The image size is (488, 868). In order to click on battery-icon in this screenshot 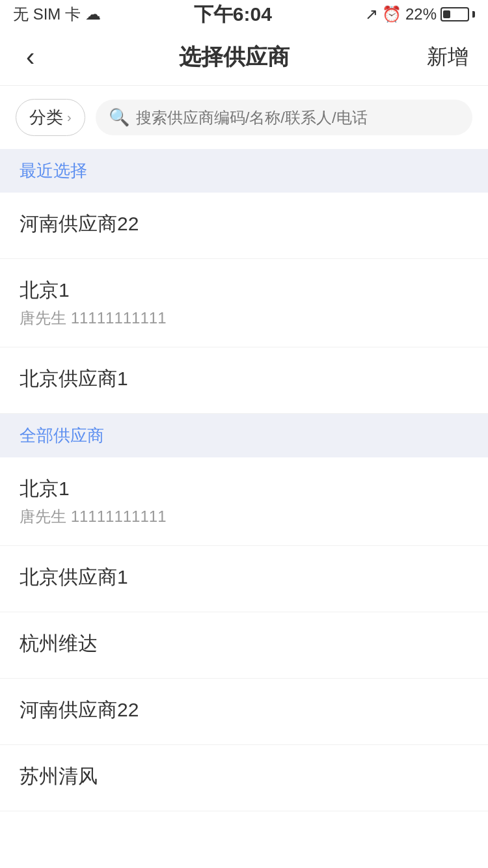, I will do `click(455, 14)`.